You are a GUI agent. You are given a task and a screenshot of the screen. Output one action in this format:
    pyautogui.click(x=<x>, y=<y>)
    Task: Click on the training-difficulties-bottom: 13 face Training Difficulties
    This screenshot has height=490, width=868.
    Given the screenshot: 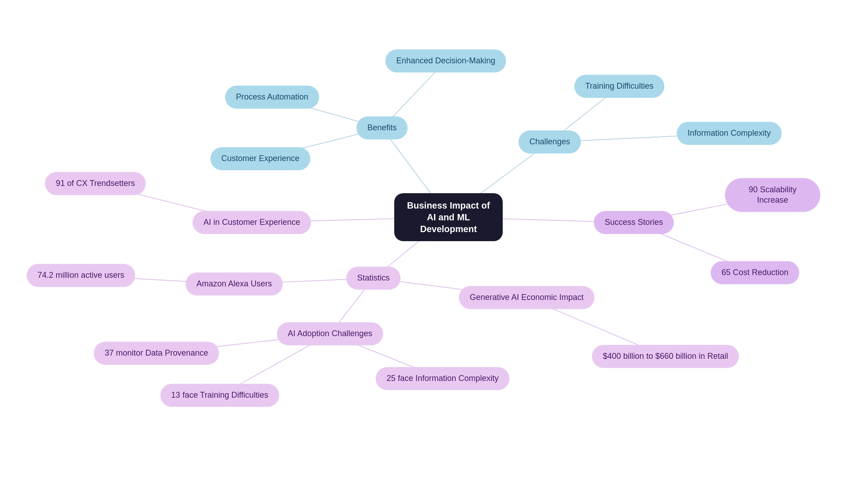 What is the action you would take?
    pyautogui.click(x=220, y=395)
    